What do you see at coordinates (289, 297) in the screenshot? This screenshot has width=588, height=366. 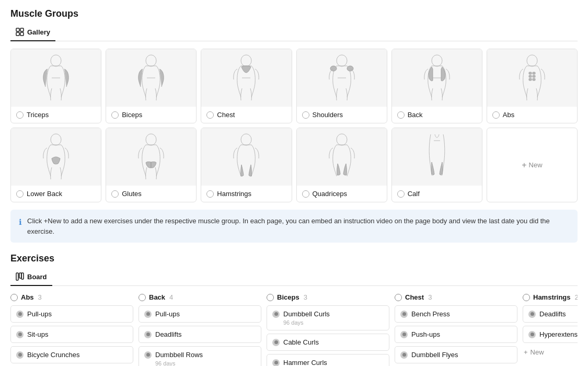 I see `column-name-biceps: Biceps` at bounding box center [289, 297].